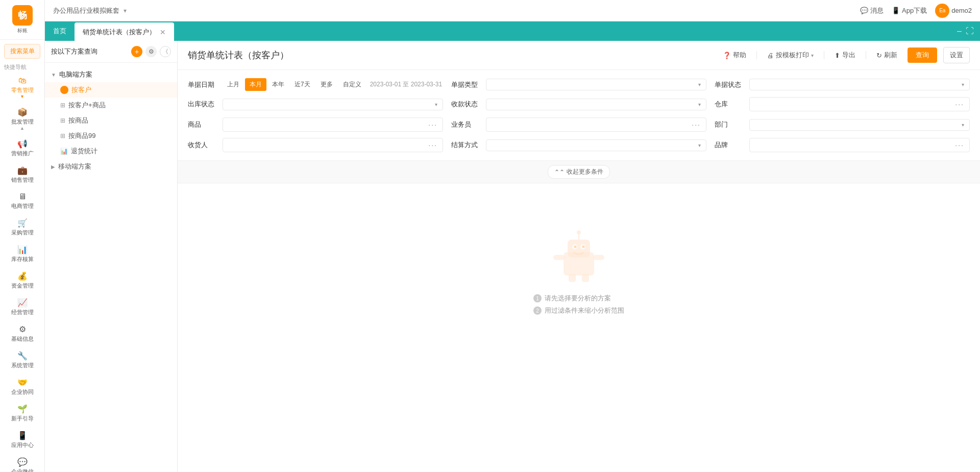  Describe the element at coordinates (203, 85) in the screenshot. I see `date-label: 单据日期` at that location.